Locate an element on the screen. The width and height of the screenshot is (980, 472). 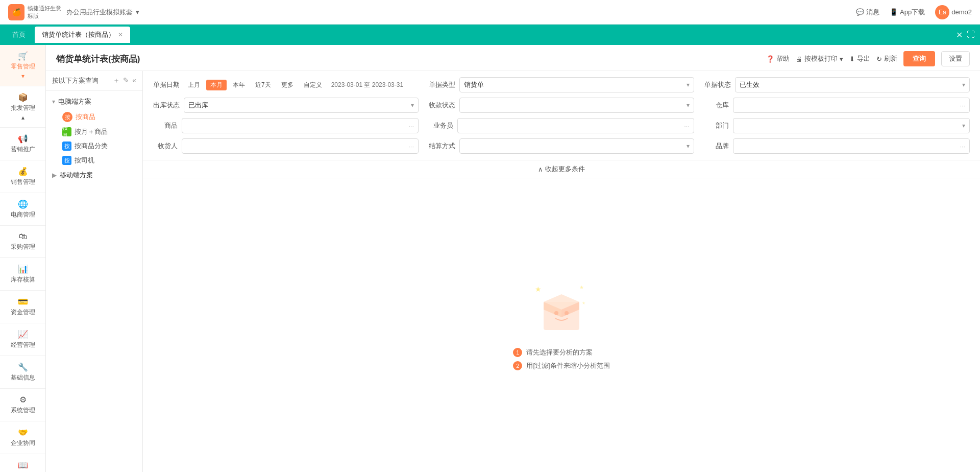
retail-icon: 🛒 is located at coordinates (23, 56).